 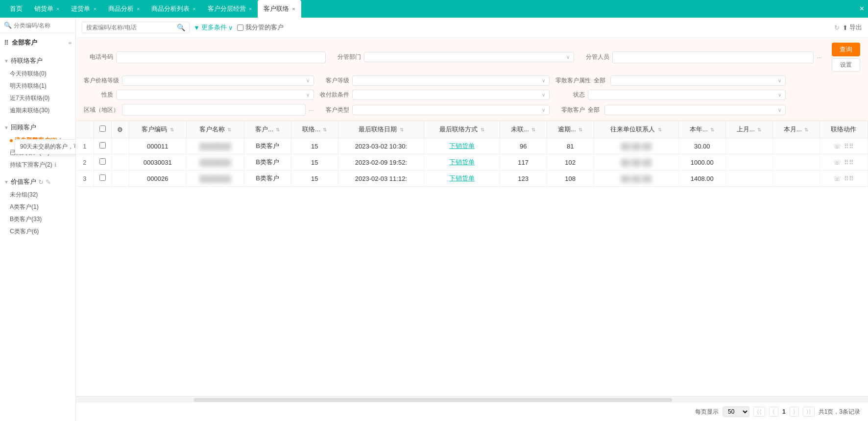 I want to click on price-level-select: ∨, so click(x=218, y=80).